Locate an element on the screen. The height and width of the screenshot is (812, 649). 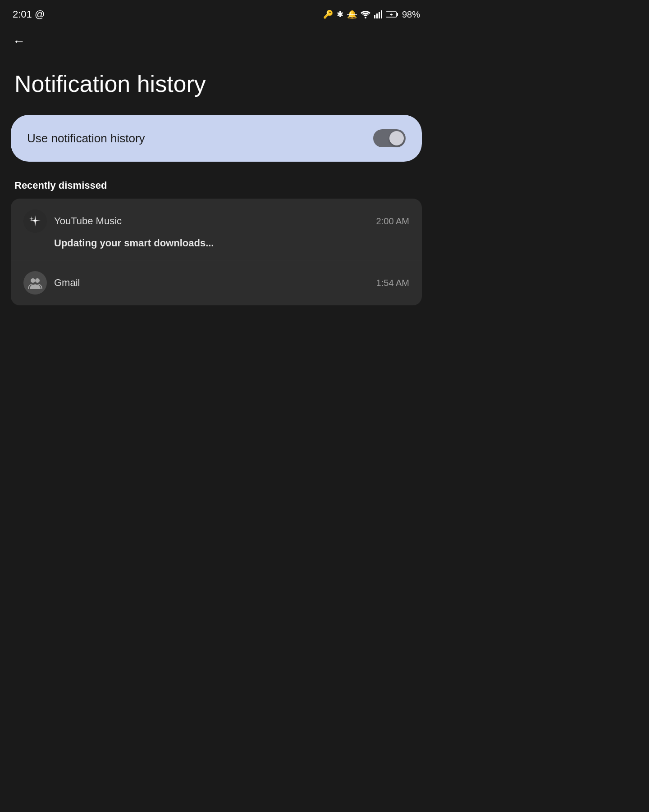
gmail-group-icon is located at coordinates (35, 283).